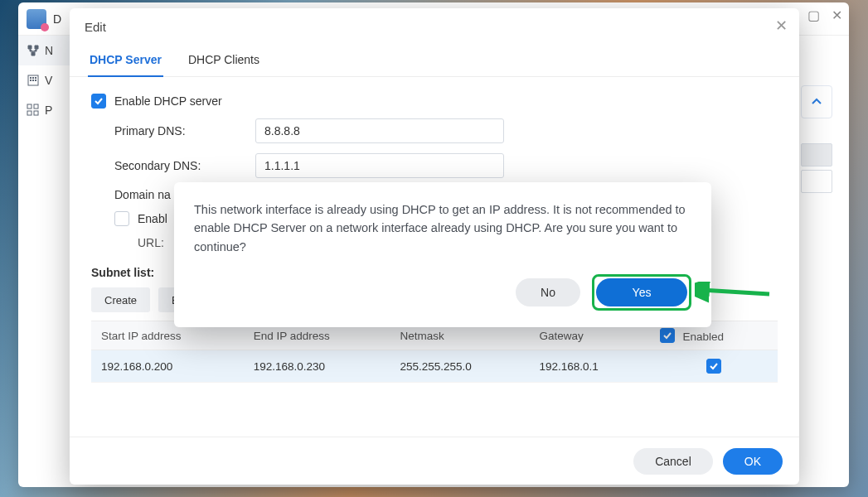 The width and height of the screenshot is (868, 497). I want to click on cell-end-ip: 192.168.0.230, so click(317, 366).